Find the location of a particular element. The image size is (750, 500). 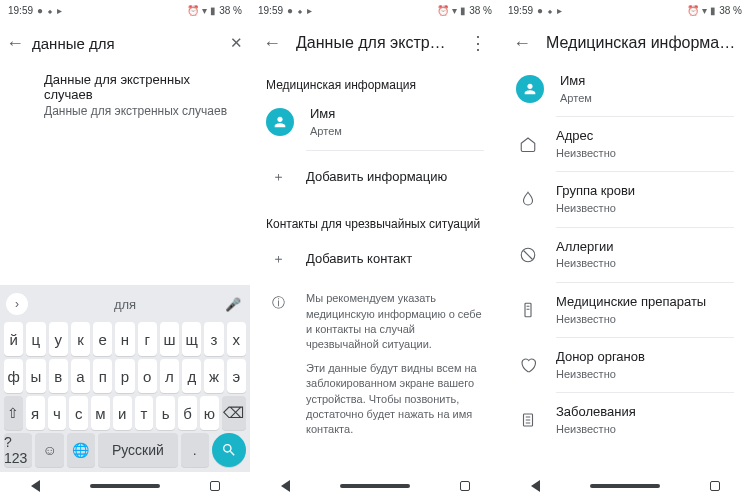

key-ш: ш is located at coordinates (170, 339).